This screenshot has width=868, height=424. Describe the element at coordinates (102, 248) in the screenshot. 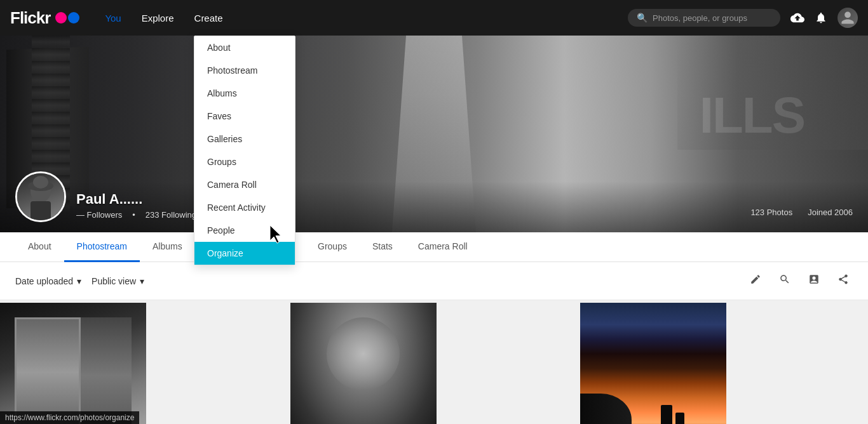

I see `tab-photostream: Photostream` at that location.